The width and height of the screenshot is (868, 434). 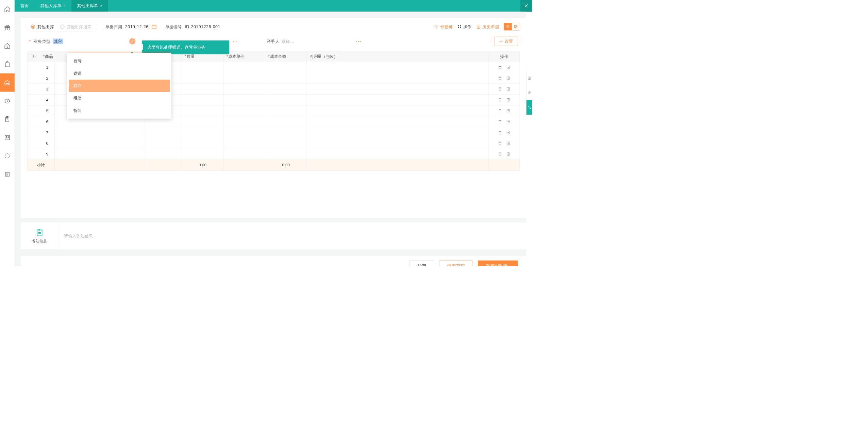 What do you see at coordinates (7, 156) in the screenshot?
I see `rail-cycle` at bounding box center [7, 156].